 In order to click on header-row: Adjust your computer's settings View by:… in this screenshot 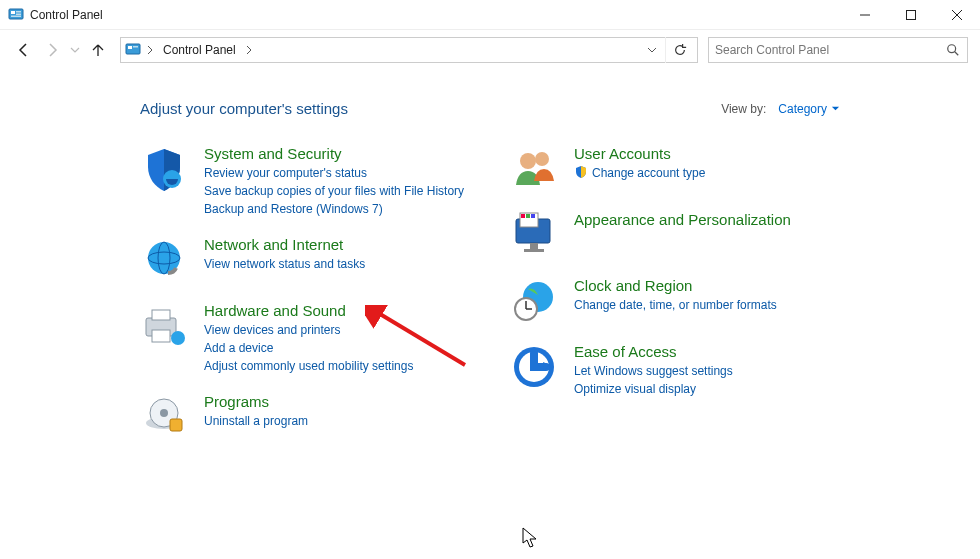, I will do `click(490, 108)`.